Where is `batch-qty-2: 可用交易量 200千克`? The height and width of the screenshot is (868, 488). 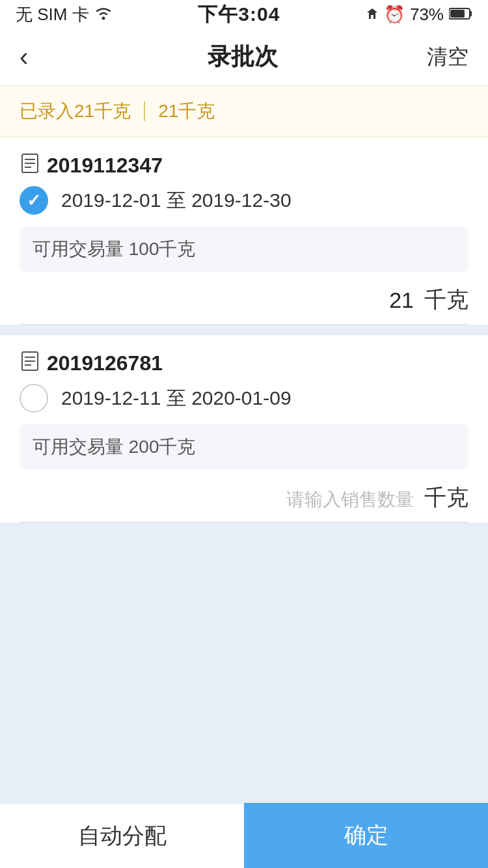 batch-qty-2: 可用交易量 200千克 is located at coordinates (244, 447).